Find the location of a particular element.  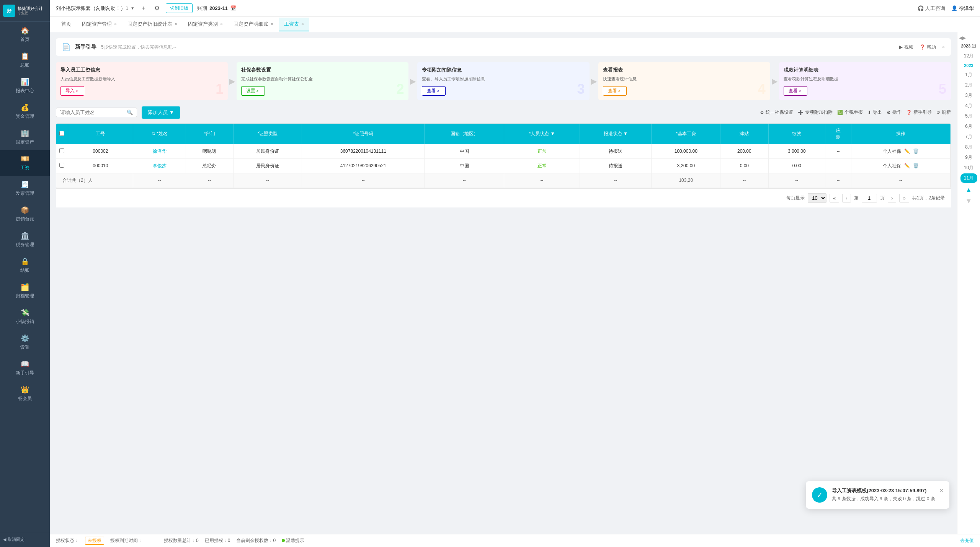

guide-actions: ▶ 视频 ❓ 帮助 × is located at coordinates (922, 47).